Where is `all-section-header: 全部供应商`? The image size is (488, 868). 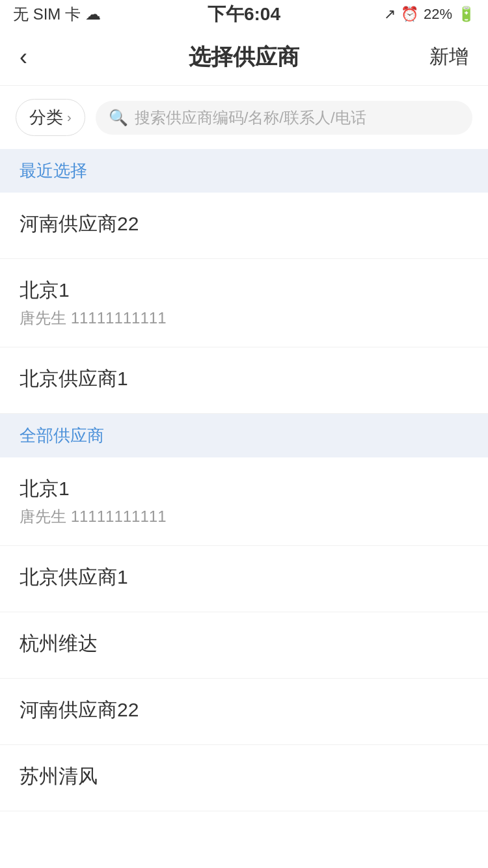
all-section-header: 全部供应商 is located at coordinates (244, 436).